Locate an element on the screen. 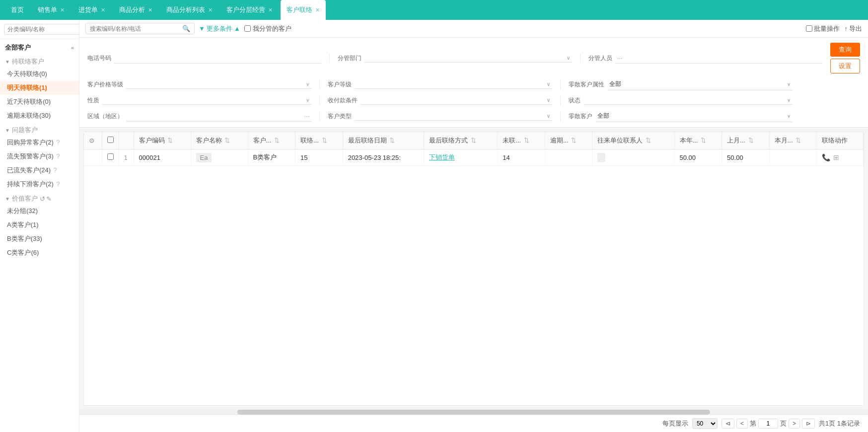 This screenshot has width=868, height=432. sidebar-item-week-contact: 近7天待联络(0) is located at coordinates (40, 102).